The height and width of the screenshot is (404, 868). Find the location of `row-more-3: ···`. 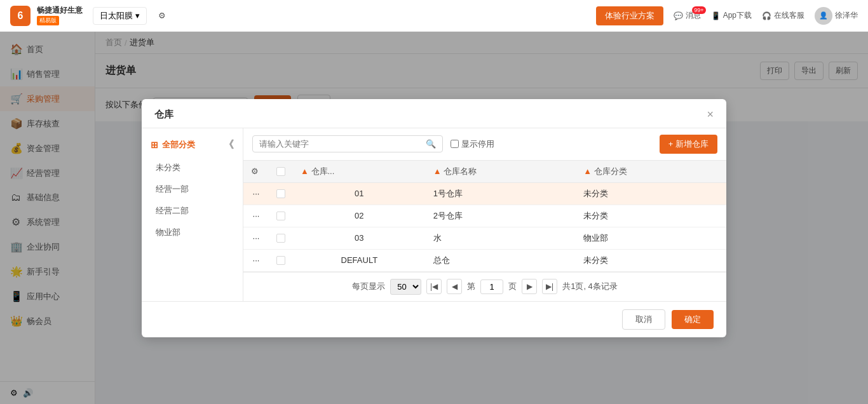

row-more-3: ··· is located at coordinates (256, 260).